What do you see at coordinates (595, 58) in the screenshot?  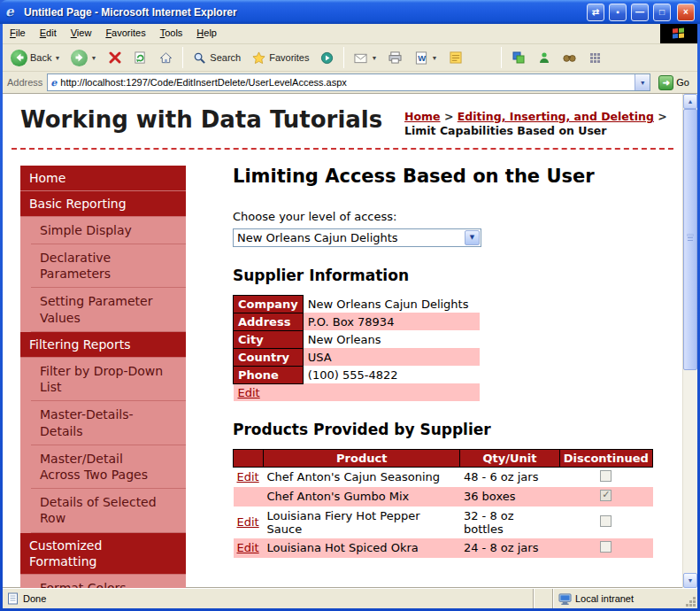 I see `quick-launch-button` at bounding box center [595, 58].